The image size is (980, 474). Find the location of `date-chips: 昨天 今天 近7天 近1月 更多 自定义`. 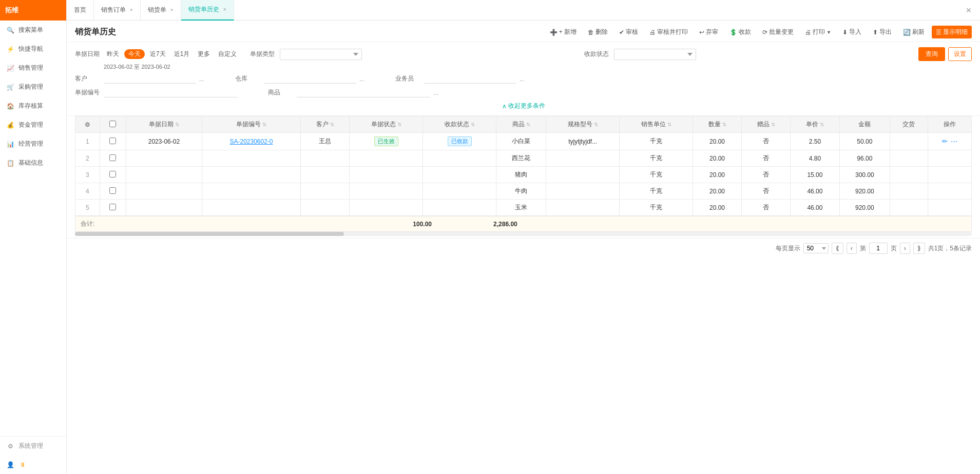

date-chips: 昨天 今天 近7天 近1月 更多 自定义 is located at coordinates (171, 54).